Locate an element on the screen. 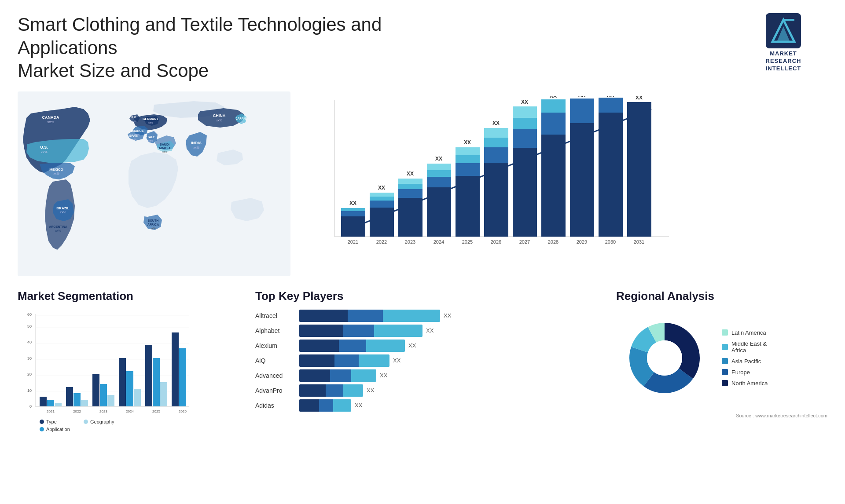 The image size is (845, 504). north-america-label: North America is located at coordinates (749, 383).